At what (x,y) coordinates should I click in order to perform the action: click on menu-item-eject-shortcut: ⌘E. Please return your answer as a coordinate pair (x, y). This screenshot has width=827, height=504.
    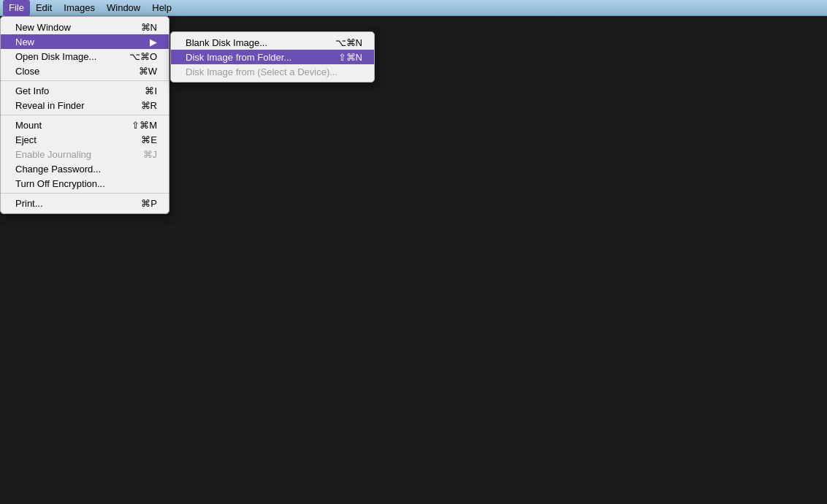
    Looking at the image, I should click on (149, 140).